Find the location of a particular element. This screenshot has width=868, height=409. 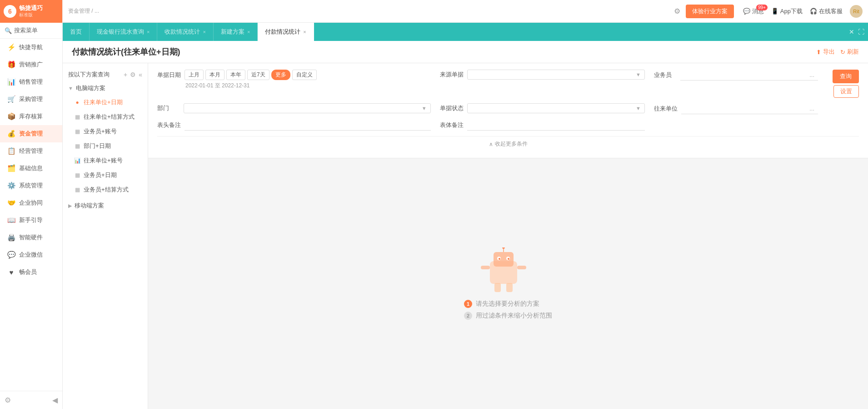

filter-settings-button: 设置 is located at coordinates (846, 91).